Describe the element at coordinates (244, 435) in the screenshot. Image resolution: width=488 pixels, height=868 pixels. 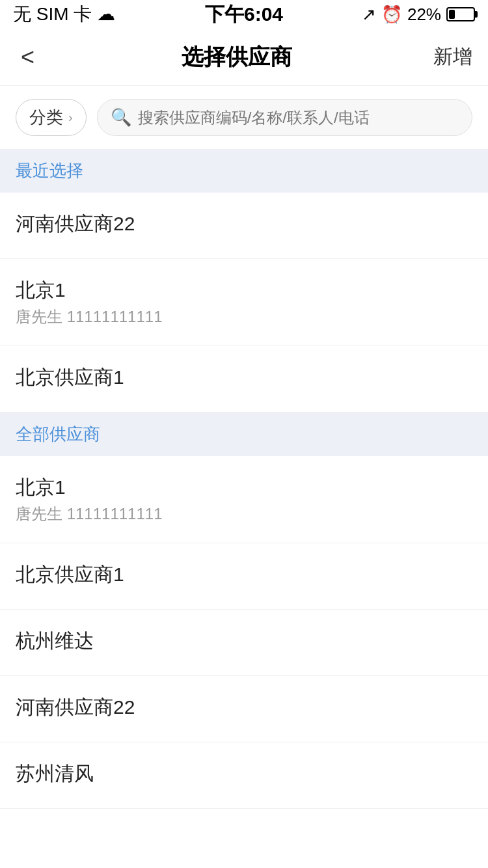
I see `all-section-header: 全部供应商` at that location.